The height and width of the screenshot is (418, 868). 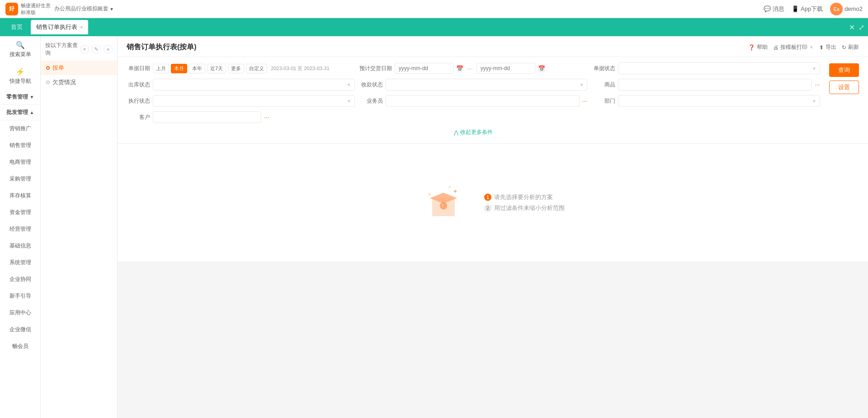 I want to click on status-select-wrapper: ▼, so click(x=719, y=68).